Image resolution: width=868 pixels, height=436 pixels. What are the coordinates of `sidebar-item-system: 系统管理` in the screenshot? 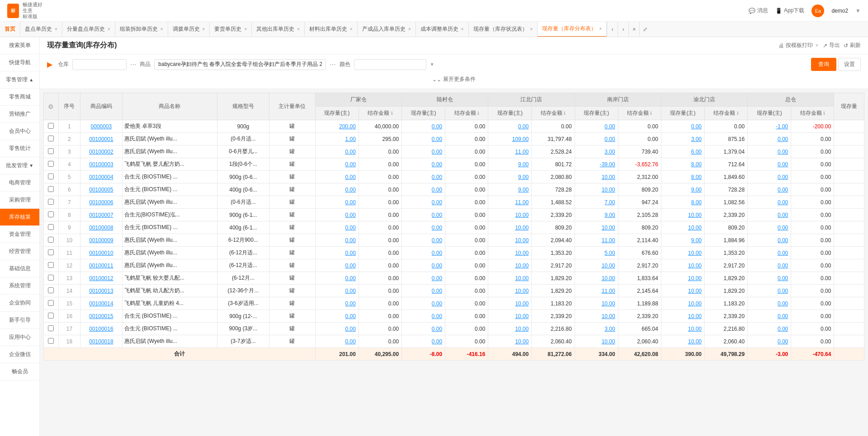 It's located at (20, 286).